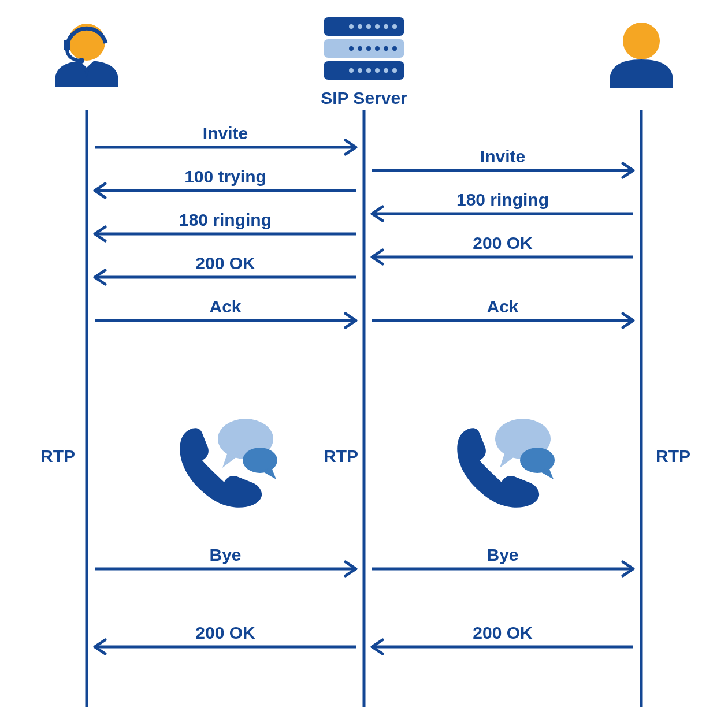 The image size is (728, 719). I want to click on left-setup-messages: Invite100 trying180 ringing200 OKAck, so click(225, 225).